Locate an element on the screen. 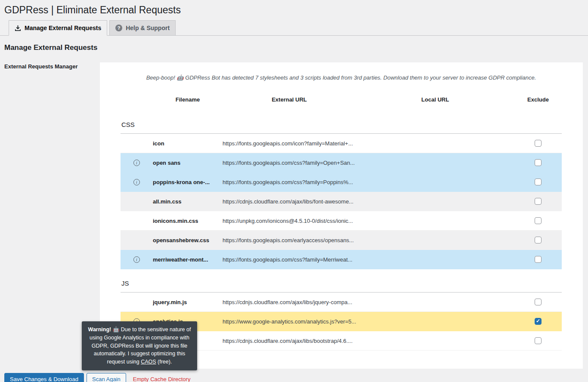 The width and height of the screenshot is (588, 382). row-external-url: https://cdnjs.cloudflare.com/ajax/libs/j… is located at coordinates (289, 302).